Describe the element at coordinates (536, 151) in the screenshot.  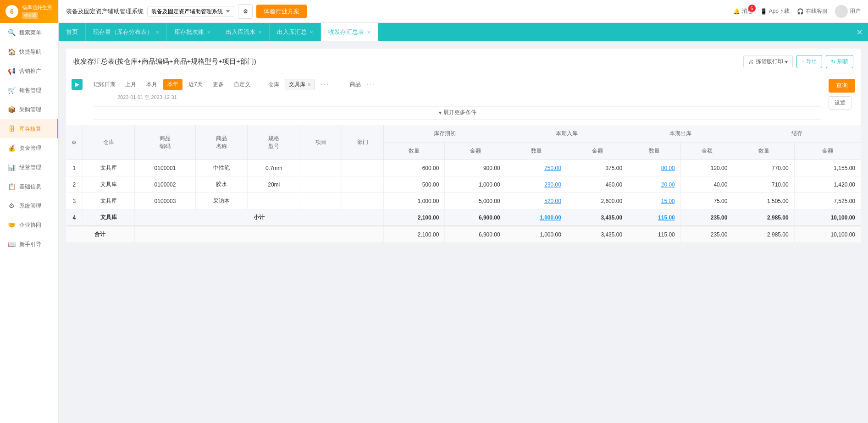
I see `th-in-qty: 数量` at that location.